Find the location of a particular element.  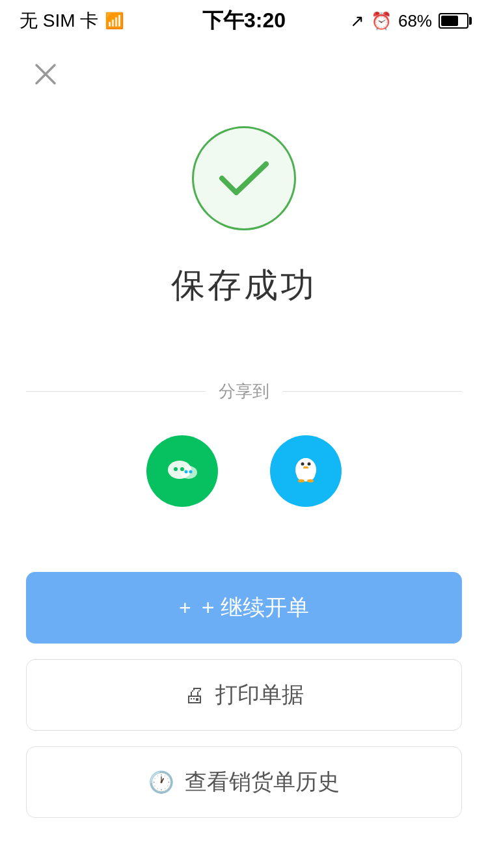

battery-icon is located at coordinates (454, 21).